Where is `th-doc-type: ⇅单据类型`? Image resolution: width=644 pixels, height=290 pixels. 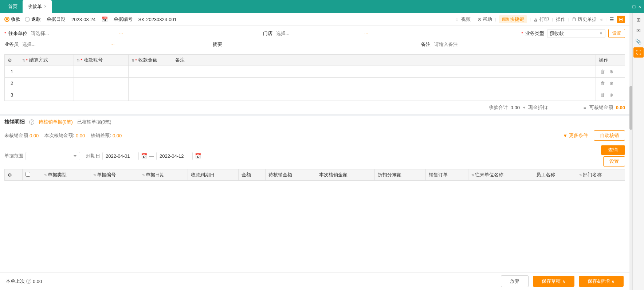 th-doc-type: ⇅单据类型 is located at coordinates (66, 175).